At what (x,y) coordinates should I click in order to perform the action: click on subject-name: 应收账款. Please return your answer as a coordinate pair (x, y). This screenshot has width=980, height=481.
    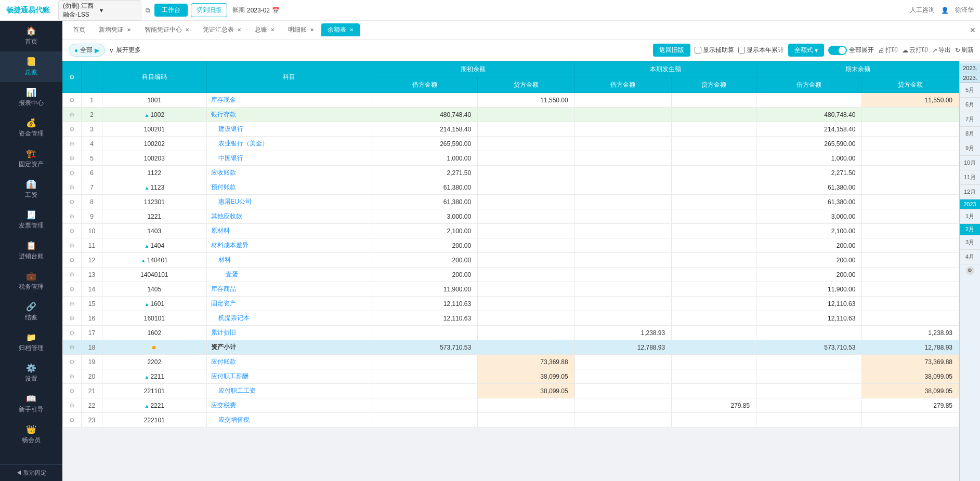
    Looking at the image, I should click on (289, 173).